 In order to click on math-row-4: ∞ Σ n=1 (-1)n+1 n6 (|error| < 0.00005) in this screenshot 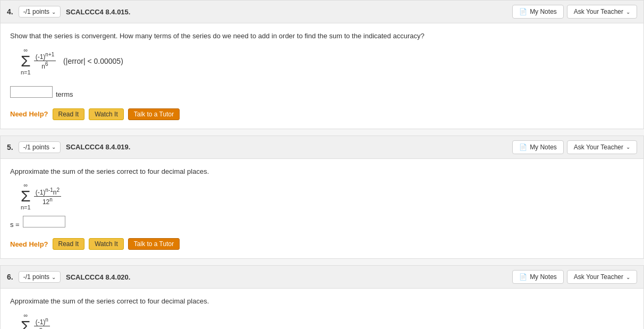, I will do `click(72, 61)`.